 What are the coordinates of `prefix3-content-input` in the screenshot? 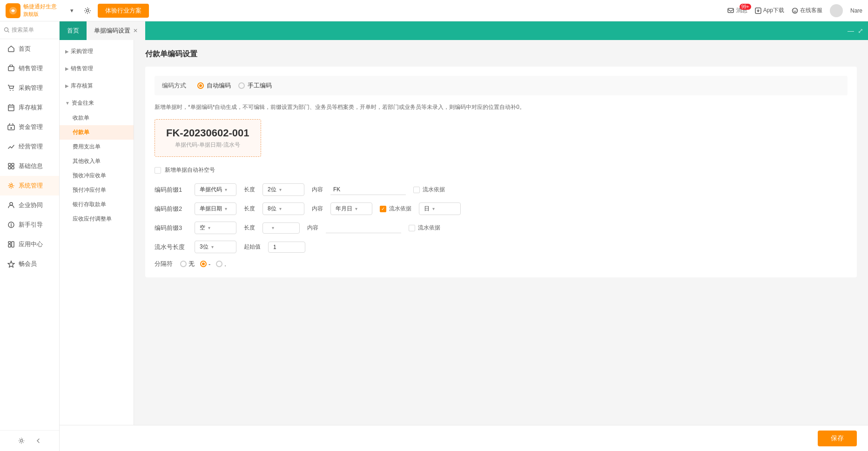 It's located at (363, 228).